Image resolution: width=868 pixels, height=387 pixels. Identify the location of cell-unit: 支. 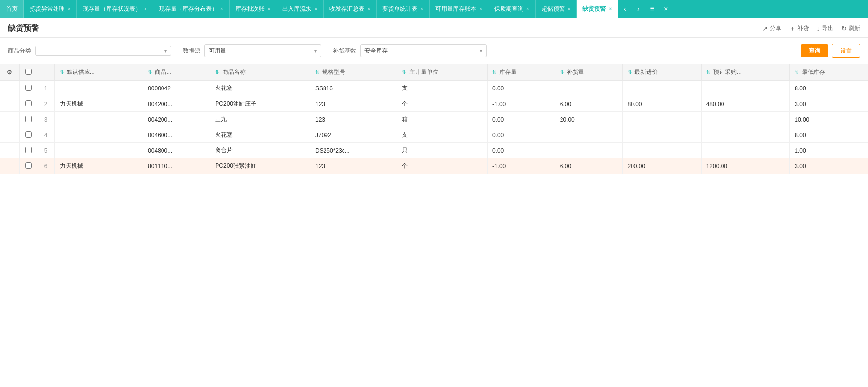
(442, 135).